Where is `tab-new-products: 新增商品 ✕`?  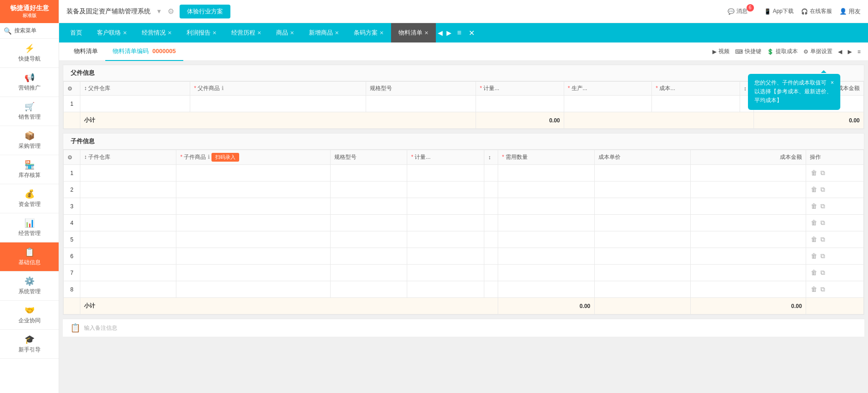
tab-new-products: 新增商品 ✕ is located at coordinates (324, 33).